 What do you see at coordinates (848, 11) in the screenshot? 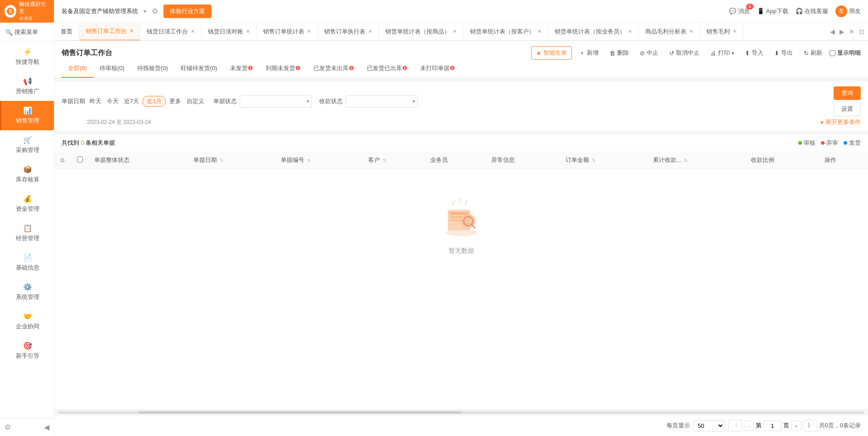
I see `user-menu: 友 用友` at bounding box center [848, 11].